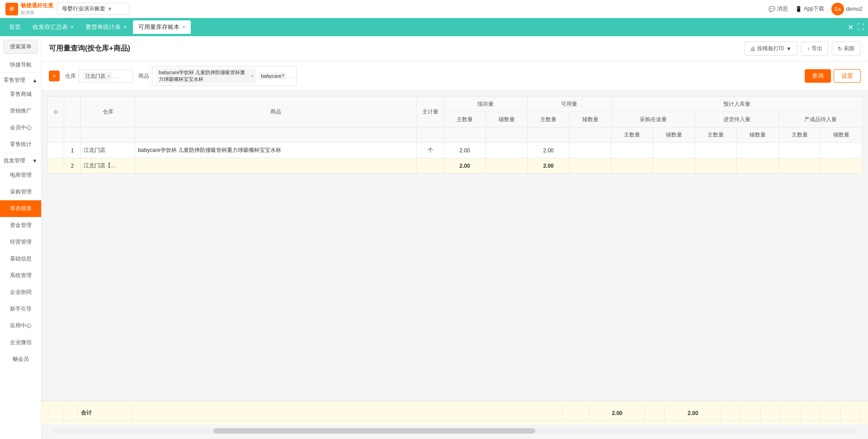 The height and width of the screenshot is (439, 868). Describe the element at coordinates (12, 9) in the screenshot. I see `logo-icon: 好` at that location.